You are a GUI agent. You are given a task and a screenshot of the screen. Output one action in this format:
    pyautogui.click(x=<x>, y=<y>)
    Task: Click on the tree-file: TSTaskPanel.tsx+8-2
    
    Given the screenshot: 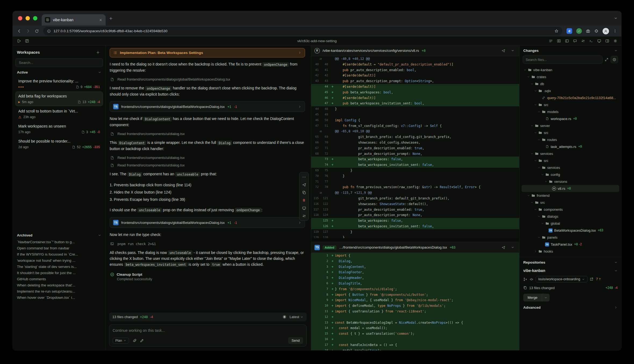 What is the action you would take?
    pyautogui.click(x=570, y=244)
    